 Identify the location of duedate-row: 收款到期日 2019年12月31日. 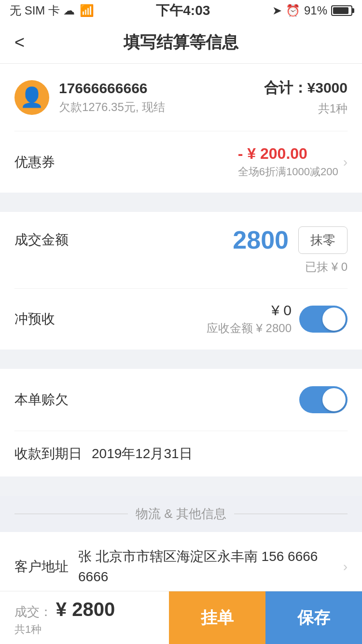
(181, 454).